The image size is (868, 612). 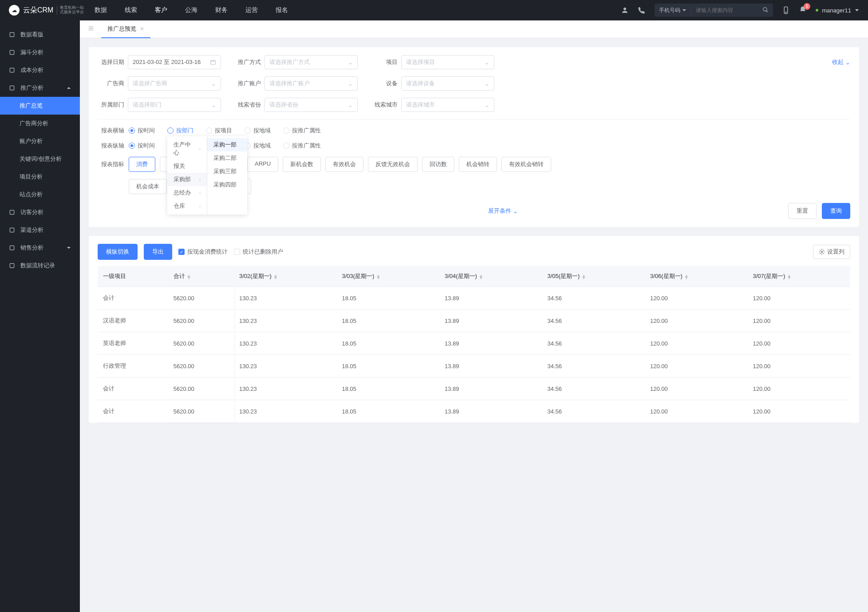 I want to click on phone-icon, so click(x=642, y=10).